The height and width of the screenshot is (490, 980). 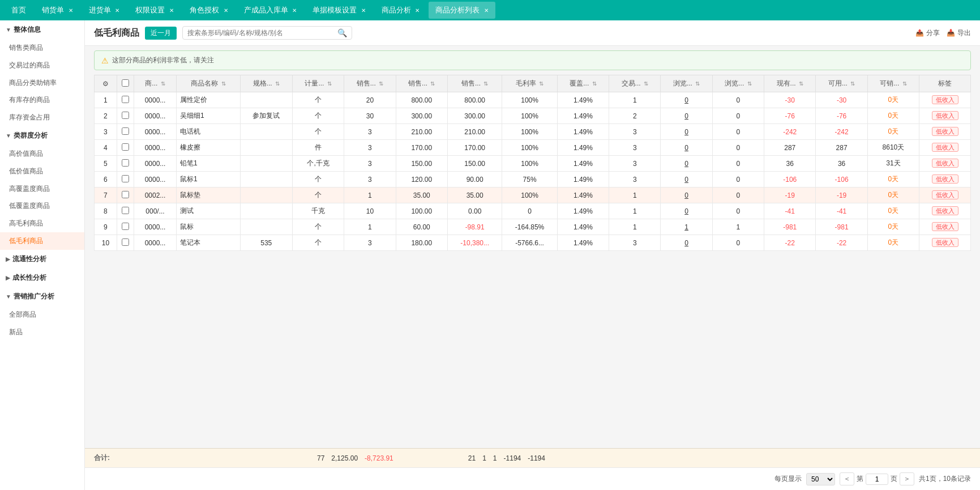 I want to click on nav-sales: 销货单 ✕, so click(x=58, y=10).